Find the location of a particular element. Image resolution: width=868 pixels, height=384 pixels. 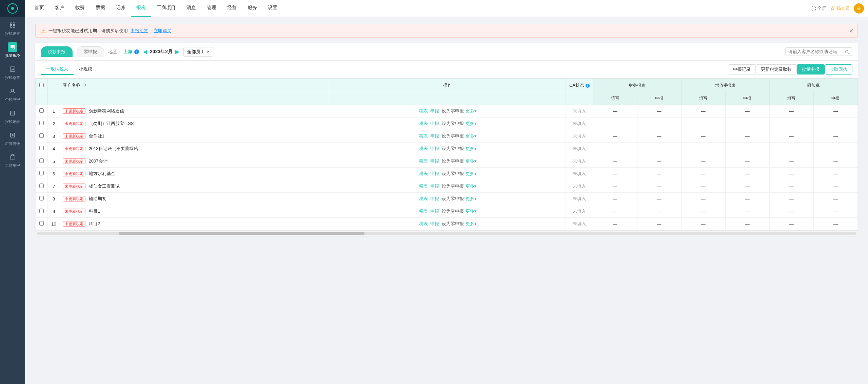

scroll-track is located at coordinates (447, 233).